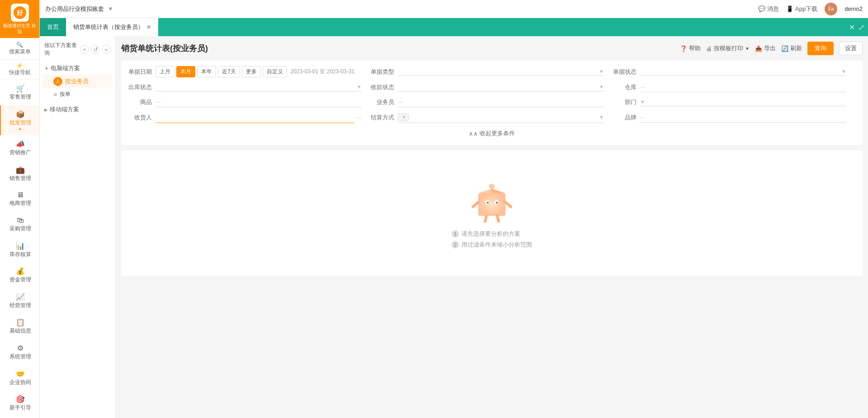 This screenshot has width=868, height=418. Describe the element at coordinates (95, 49) in the screenshot. I see `refresh-scheme-btn: ↺` at that location.